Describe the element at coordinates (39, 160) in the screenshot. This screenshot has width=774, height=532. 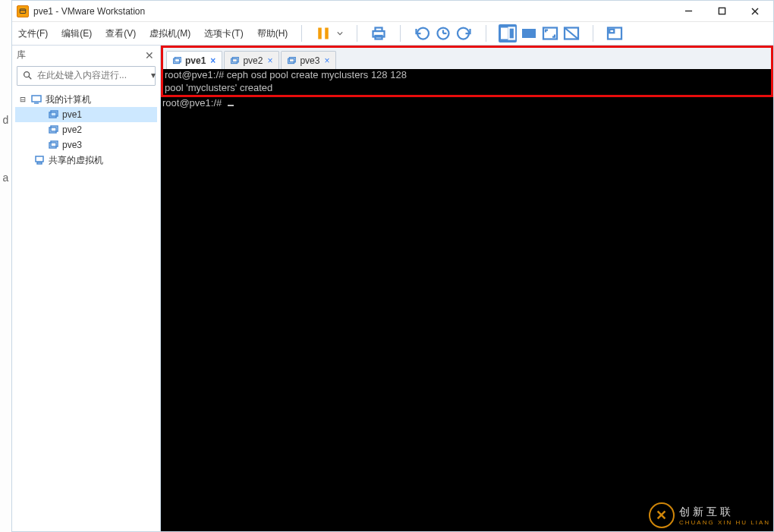
I see `shared-icon` at that location.